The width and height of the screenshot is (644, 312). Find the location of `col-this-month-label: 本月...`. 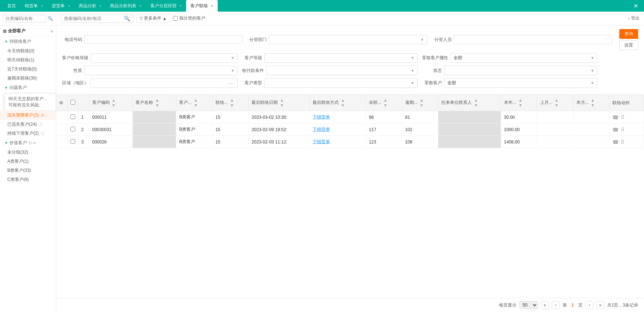

col-this-month-label: 本月... is located at coordinates (583, 102).